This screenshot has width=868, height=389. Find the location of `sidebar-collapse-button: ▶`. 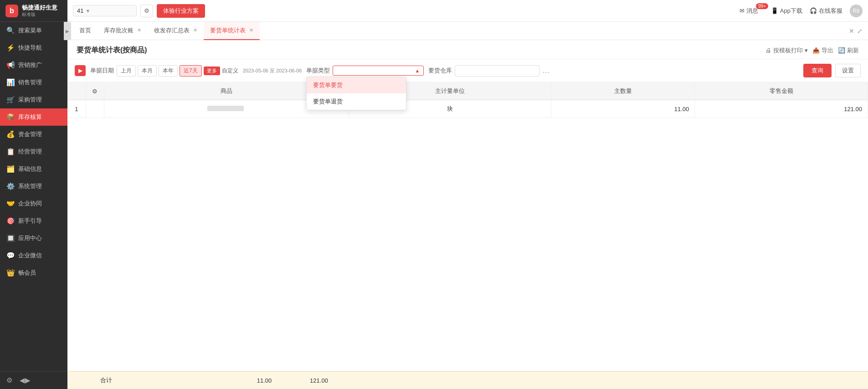

sidebar-collapse-button: ▶ is located at coordinates (67, 31).